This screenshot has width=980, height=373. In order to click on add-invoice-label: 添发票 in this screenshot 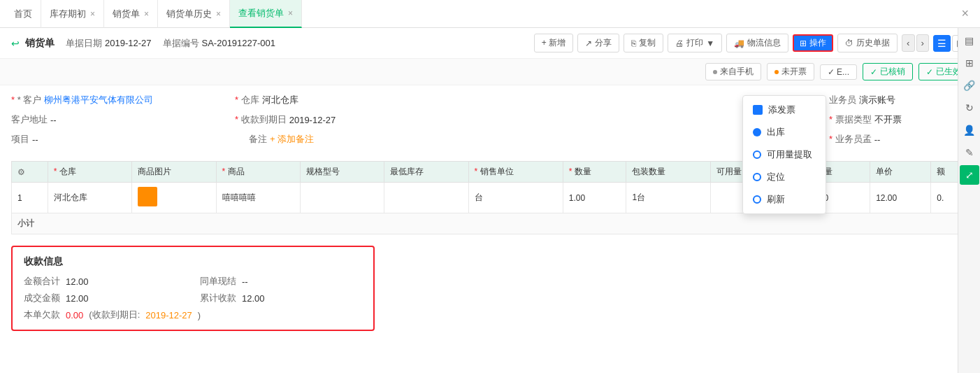, I will do `click(781, 110)`.